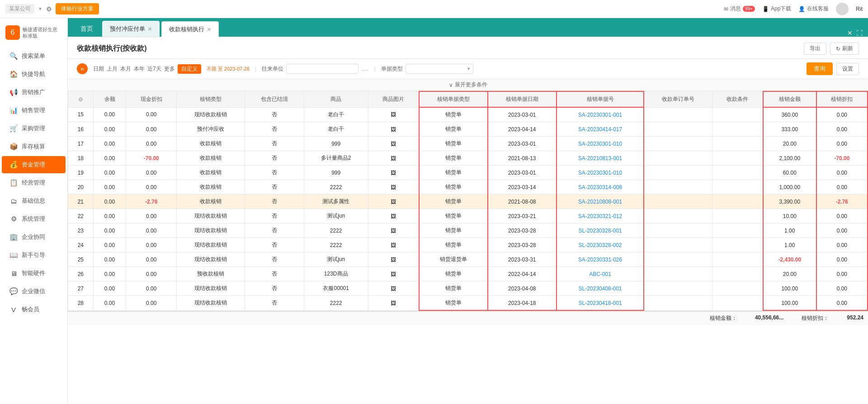 The width and height of the screenshot is (868, 404). I want to click on bill-no-link: SA-20210808-001, so click(600, 202).